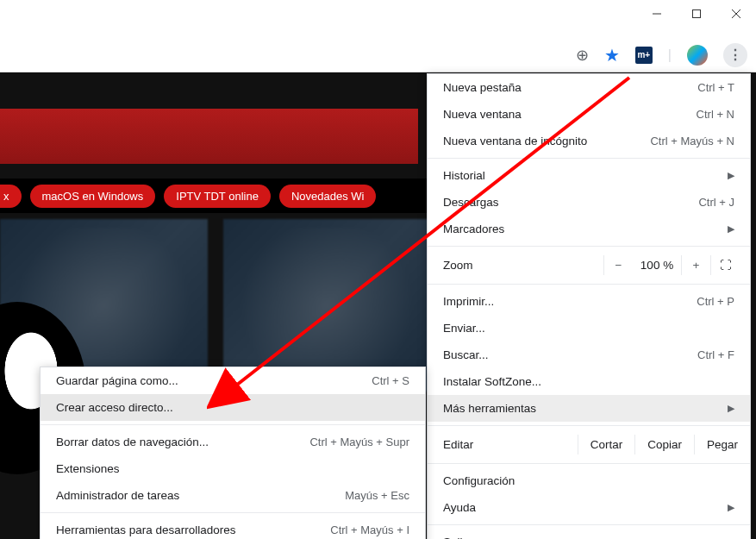 Image resolution: width=756 pixels, height=539 pixels. I want to click on submenu-item-create-shortcut: Crear acceso directo..., so click(233, 407).